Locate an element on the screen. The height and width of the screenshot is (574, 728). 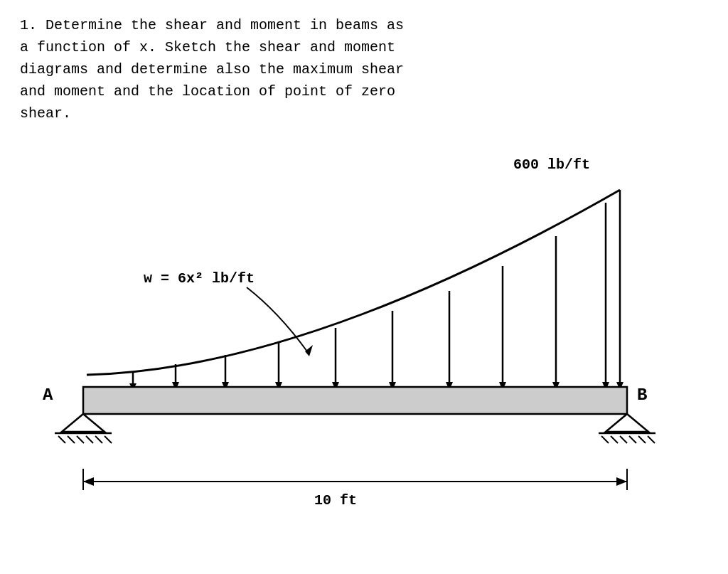
dim-right-arrow is located at coordinates (621, 482).